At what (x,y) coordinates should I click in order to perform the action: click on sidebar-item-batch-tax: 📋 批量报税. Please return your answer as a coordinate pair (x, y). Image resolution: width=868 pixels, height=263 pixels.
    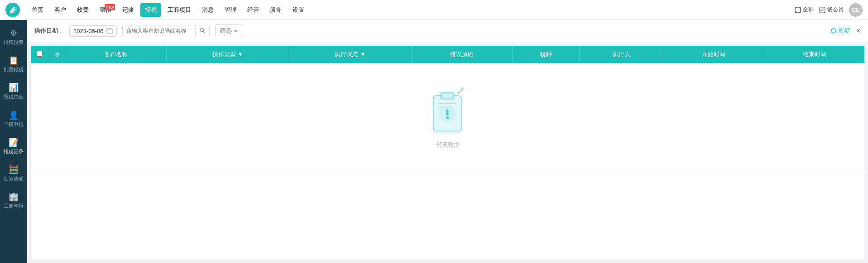
    Looking at the image, I should click on (14, 64).